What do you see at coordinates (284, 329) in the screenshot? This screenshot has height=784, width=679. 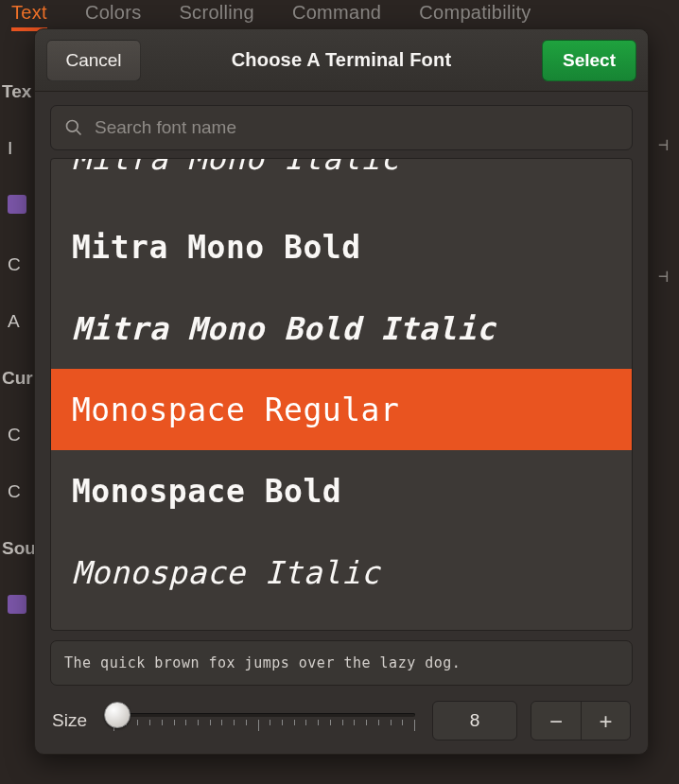 I see `font-item-label: Mitra Mono Bold Italic` at bounding box center [284, 329].